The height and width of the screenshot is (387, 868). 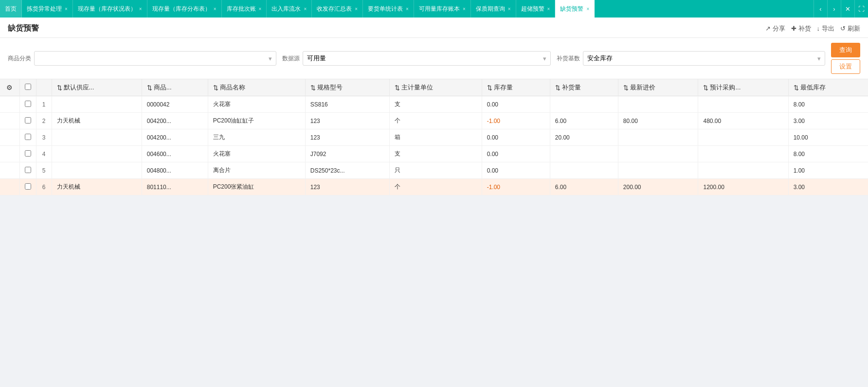 What do you see at coordinates (536, 9) in the screenshot?
I see `nav-tab-10: 超储预警×` at bounding box center [536, 9].